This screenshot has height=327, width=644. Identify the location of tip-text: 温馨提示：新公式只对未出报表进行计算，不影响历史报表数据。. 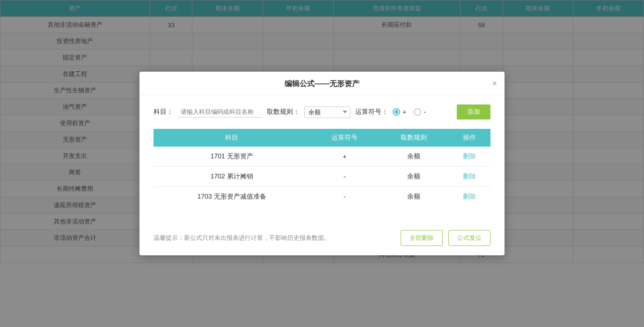
(242, 238).